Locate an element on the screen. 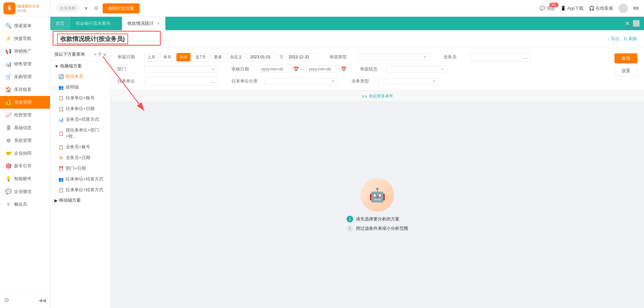 Image resolution: width=644 pixels, height=308 pixels. scheme-item-by-detail: 👥 按明细 is located at coordinates (80, 87).